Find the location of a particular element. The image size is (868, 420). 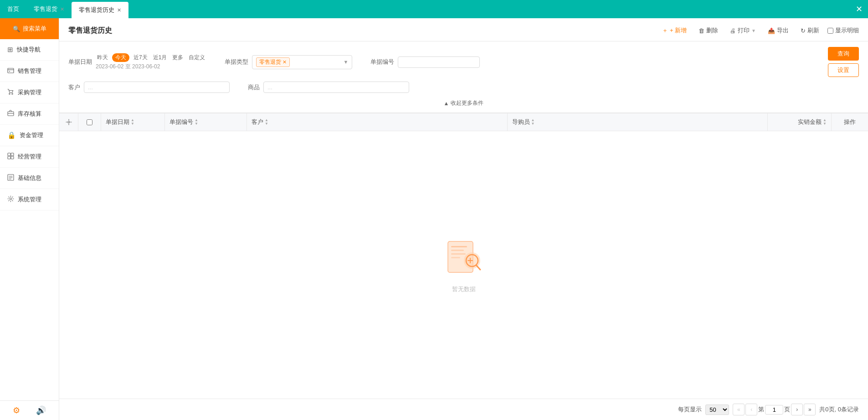

empty-illustration is located at coordinates (464, 257).